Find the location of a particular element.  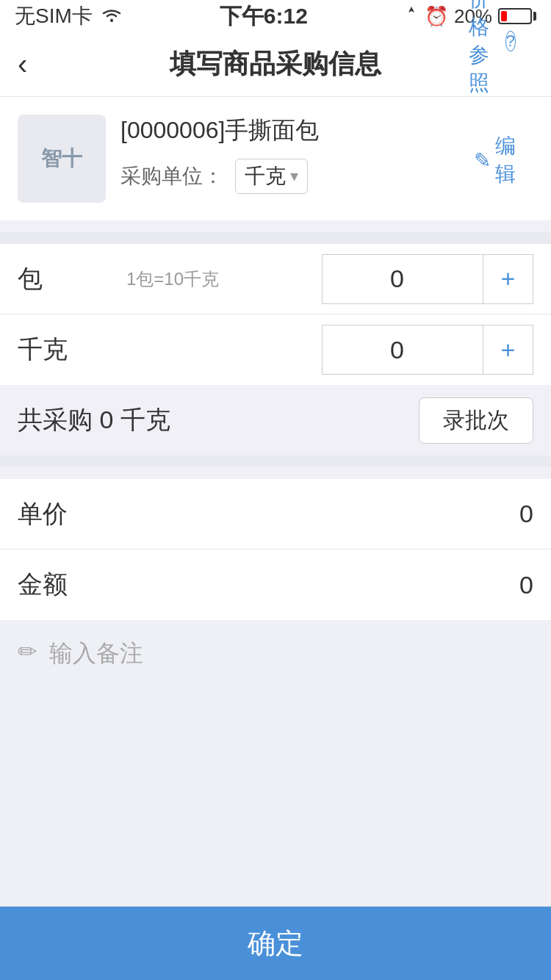

price-ref-button: 价格参照 ? is located at coordinates (492, 48).